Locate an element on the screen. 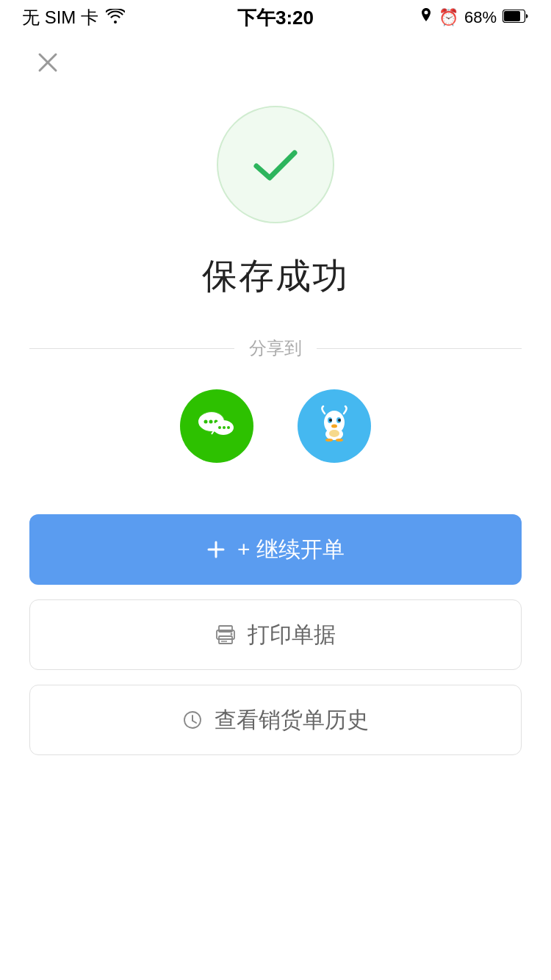 The image size is (551, 980). wechat-share-button is located at coordinates (217, 426).